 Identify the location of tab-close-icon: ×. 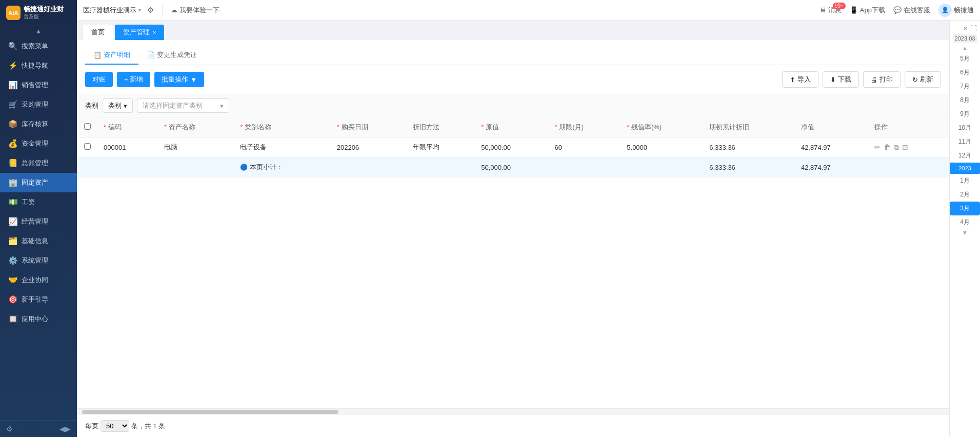
(154, 32).